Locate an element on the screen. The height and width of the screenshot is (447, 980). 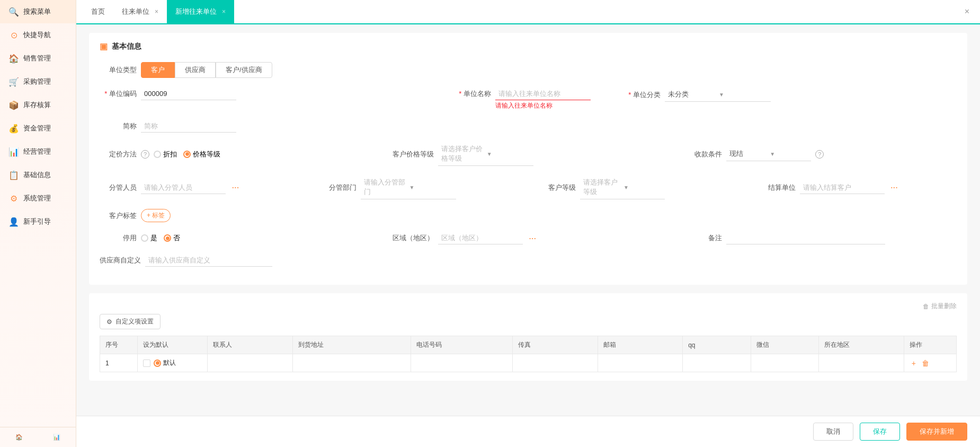
contact-table: 序号 设为默认 联系人 到货地址 电话号码 传真 邮箱 qq 微信 所在地区 操… is located at coordinates (528, 354).